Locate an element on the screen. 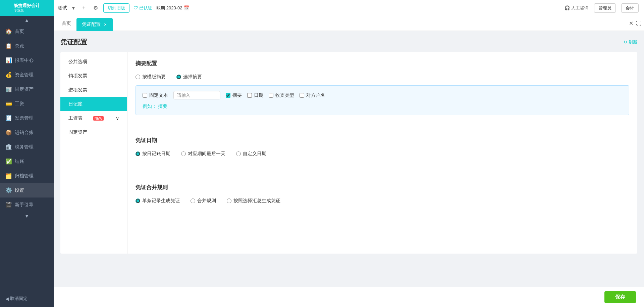  config-nav-sales-label: 销项发票 is located at coordinates (78, 76).